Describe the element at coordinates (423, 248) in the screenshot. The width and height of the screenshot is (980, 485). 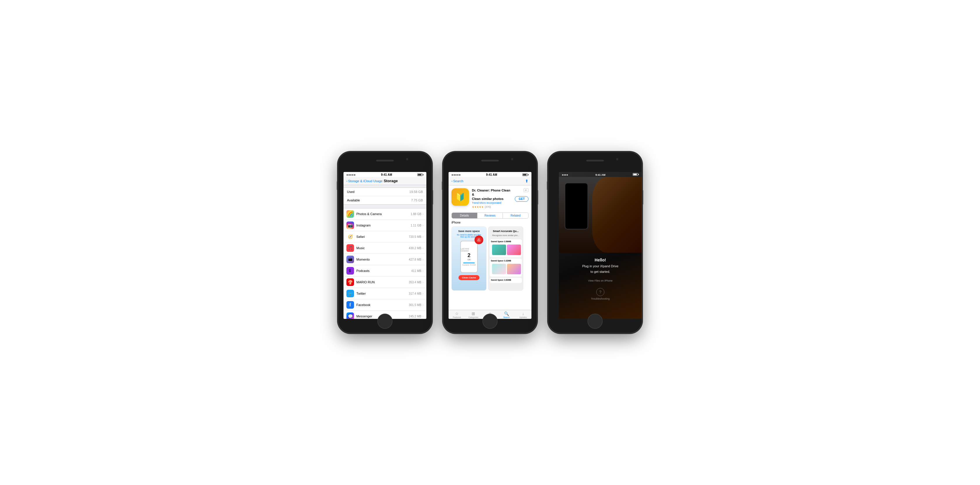
I see `chevron-icon-3: ›` at that location.